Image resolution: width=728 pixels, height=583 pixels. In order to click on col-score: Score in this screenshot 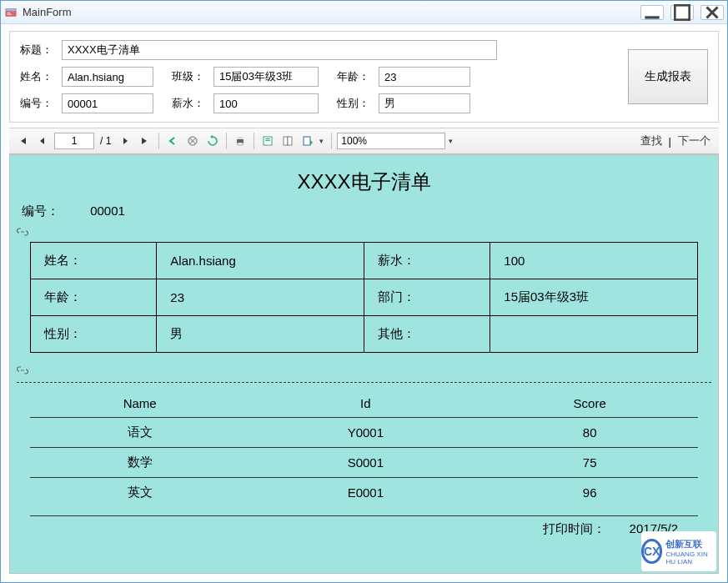, I will do `click(590, 404)`.